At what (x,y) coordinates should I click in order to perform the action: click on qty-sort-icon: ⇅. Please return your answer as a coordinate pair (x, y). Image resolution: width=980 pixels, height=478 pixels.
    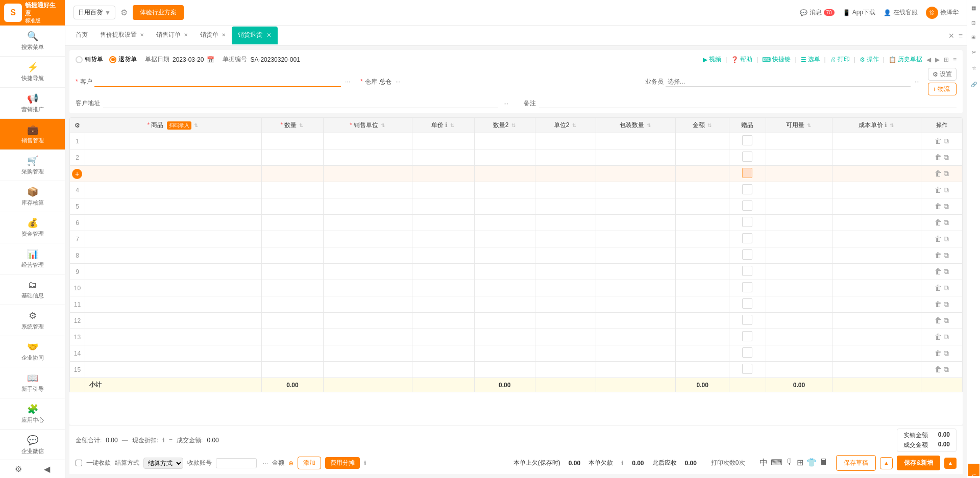
    Looking at the image, I should click on (301, 125).